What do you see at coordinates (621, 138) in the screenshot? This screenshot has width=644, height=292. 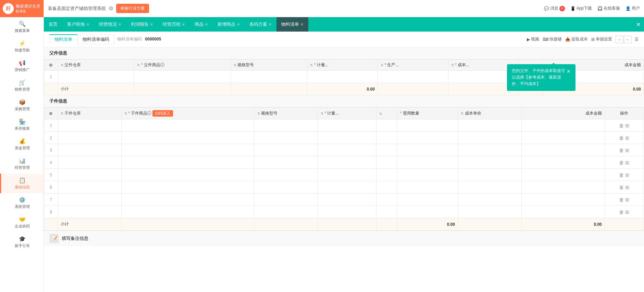 I see `delete-icon-2: 🗑` at bounding box center [621, 138].